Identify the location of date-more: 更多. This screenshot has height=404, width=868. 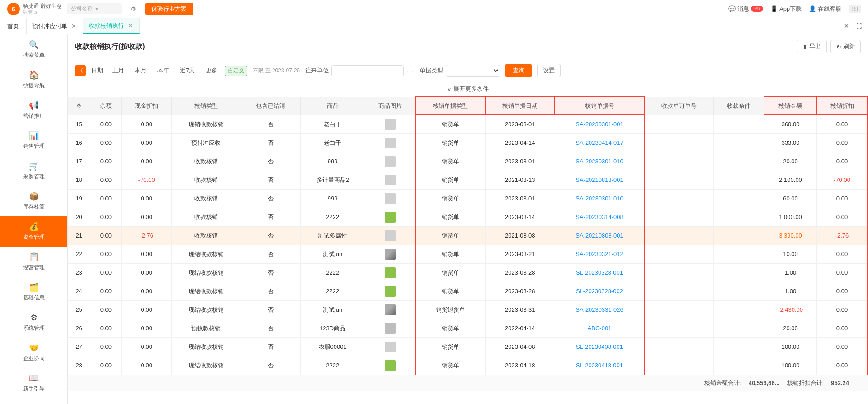
(212, 71).